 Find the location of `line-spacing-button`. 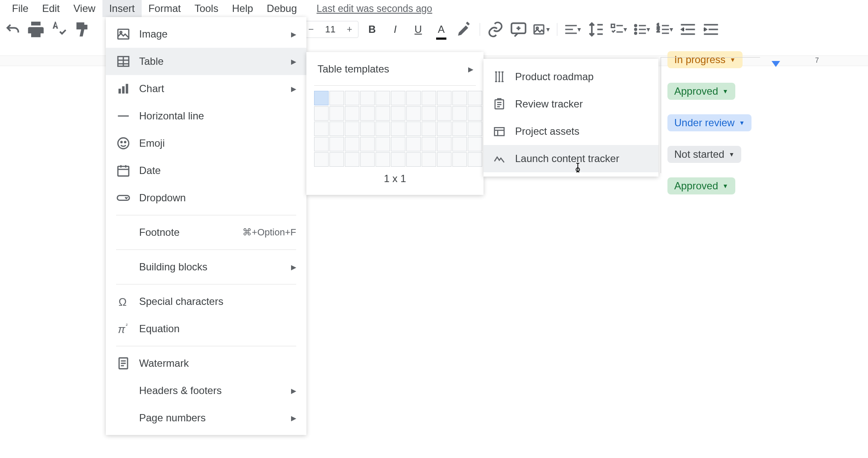

line-spacing-button is located at coordinates (596, 29).